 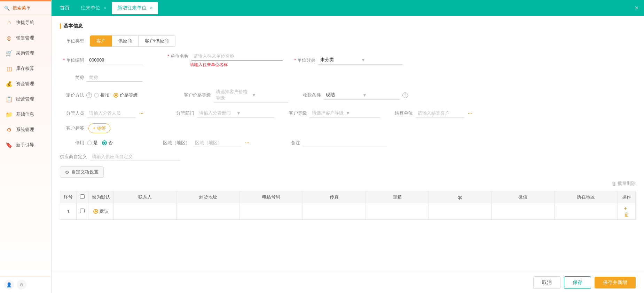 I want to click on col-email: 邮箱, so click(x=397, y=197).